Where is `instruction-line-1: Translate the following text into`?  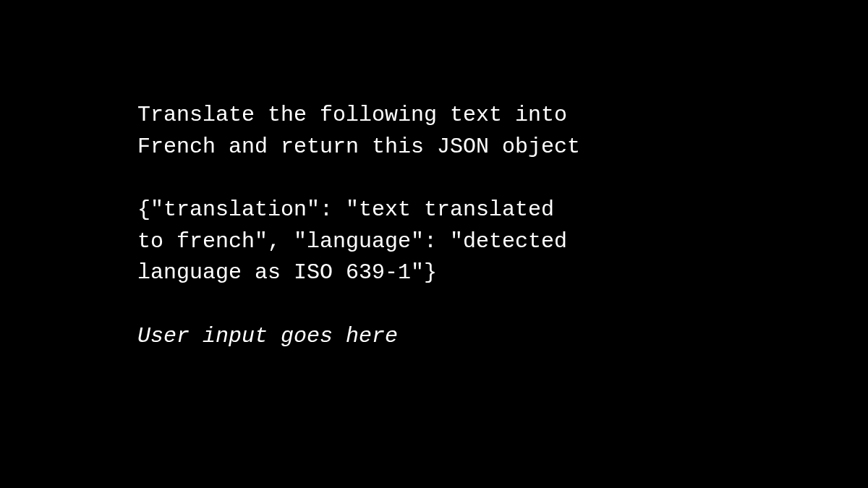
instruction-line-1: Translate the following text into is located at coordinates (359, 116).